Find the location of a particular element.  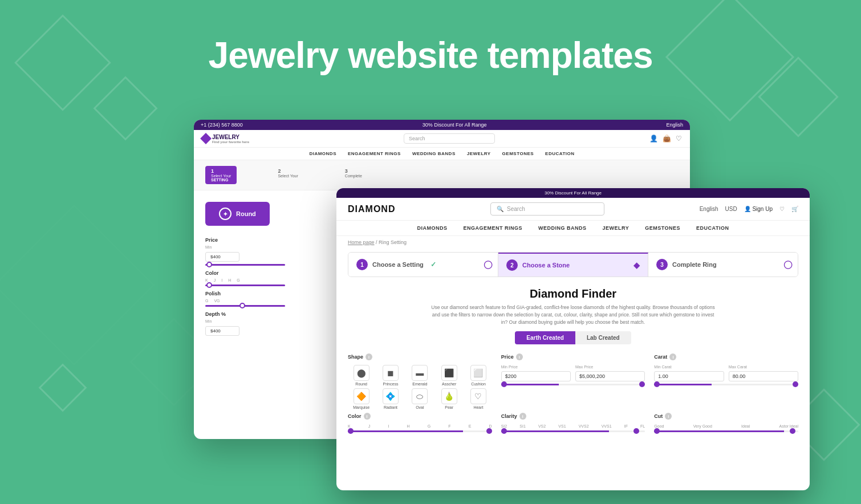

shape-radiant: 💠 Radiant is located at coordinates (390, 399).